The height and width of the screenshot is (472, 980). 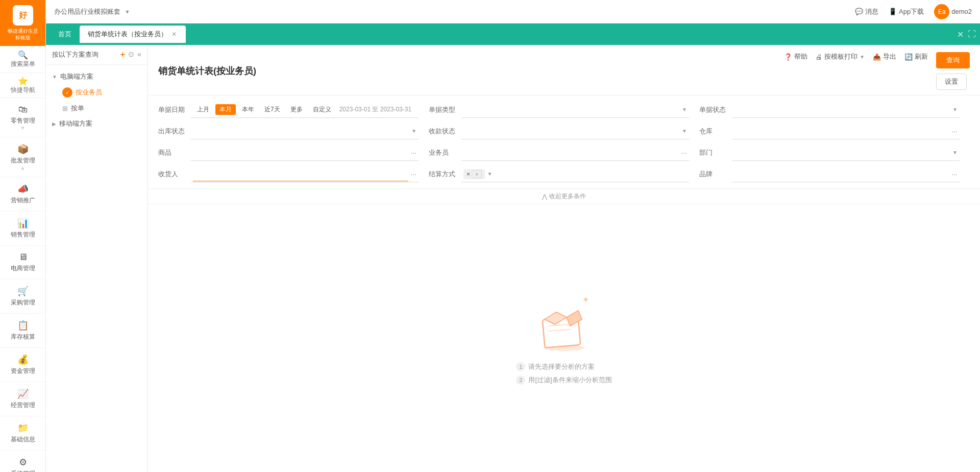 What do you see at coordinates (819, 57) in the screenshot?
I see `print-icon: 🖨` at bounding box center [819, 57].